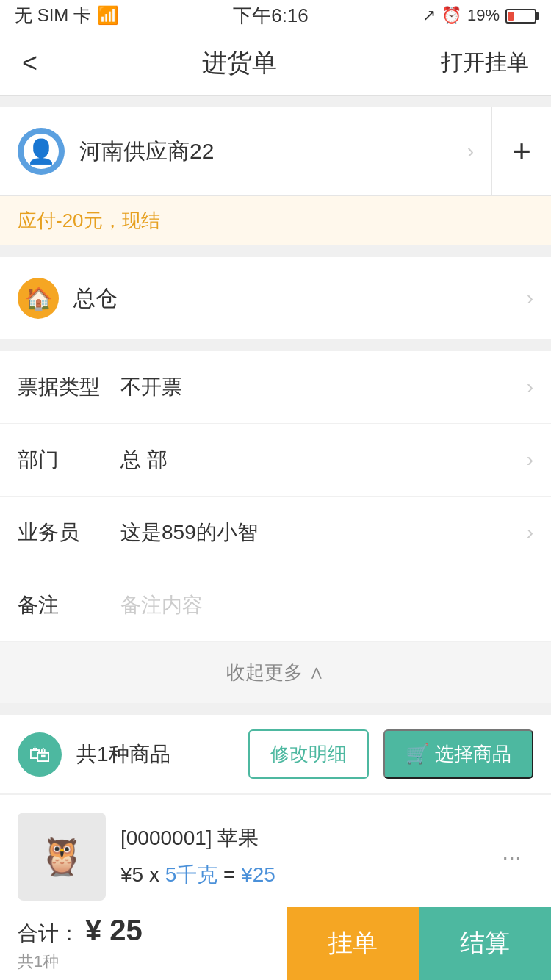  I want to click on salesperson-row: 业务员 这是859的小智 ›, so click(276, 533).